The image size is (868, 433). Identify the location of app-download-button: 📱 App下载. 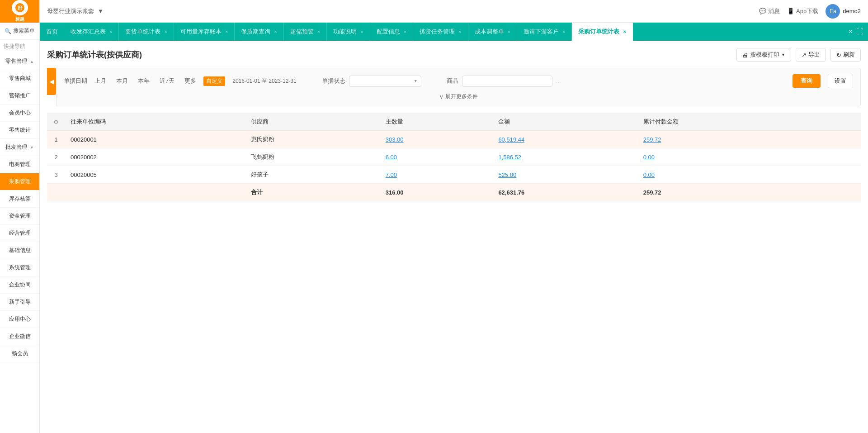
(803, 11).